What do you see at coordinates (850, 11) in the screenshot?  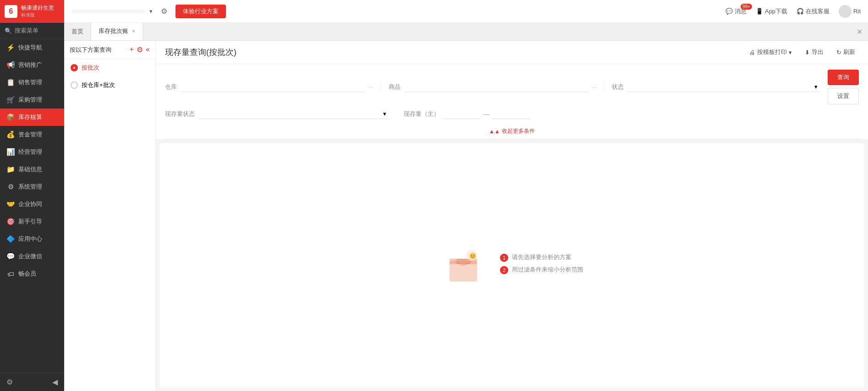 I see `user-avatar-button: Rit` at bounding box center [850, 11].